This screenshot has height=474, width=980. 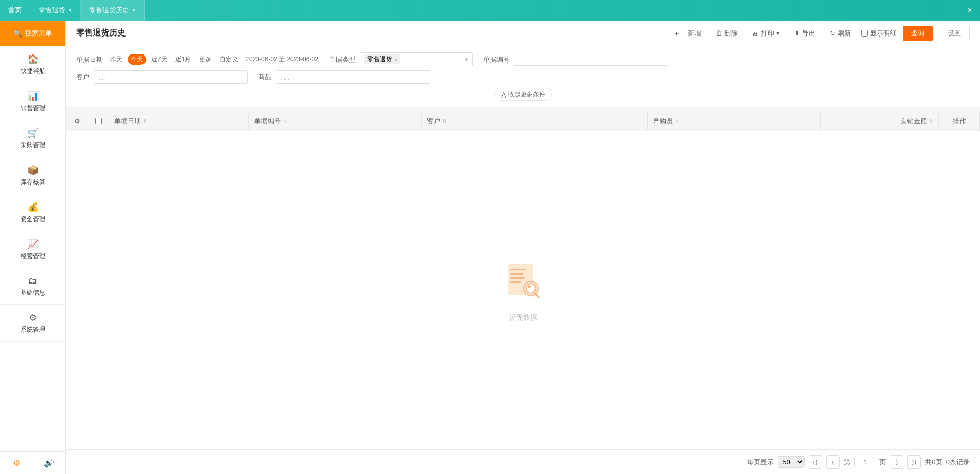 I want to click on tab-retail-return-close: ×, so click(x=70, y=10).